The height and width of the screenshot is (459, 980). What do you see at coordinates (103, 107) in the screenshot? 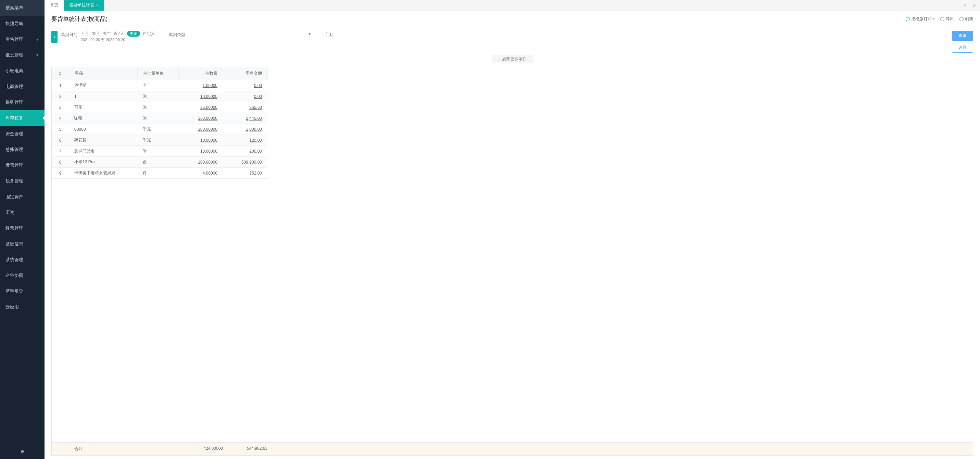
I see `row-product: 可乐` at bounding box center [103, 107].